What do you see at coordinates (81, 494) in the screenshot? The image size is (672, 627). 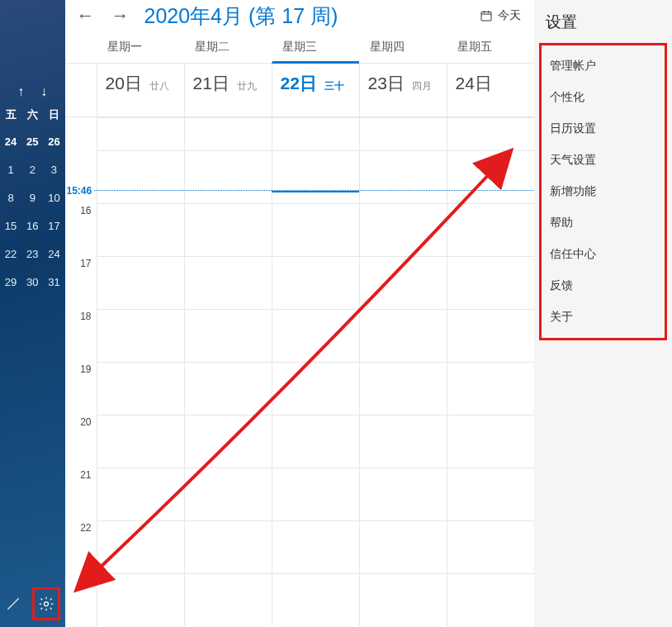 I see `hour-label: 21` at bounding box center [81, 494].